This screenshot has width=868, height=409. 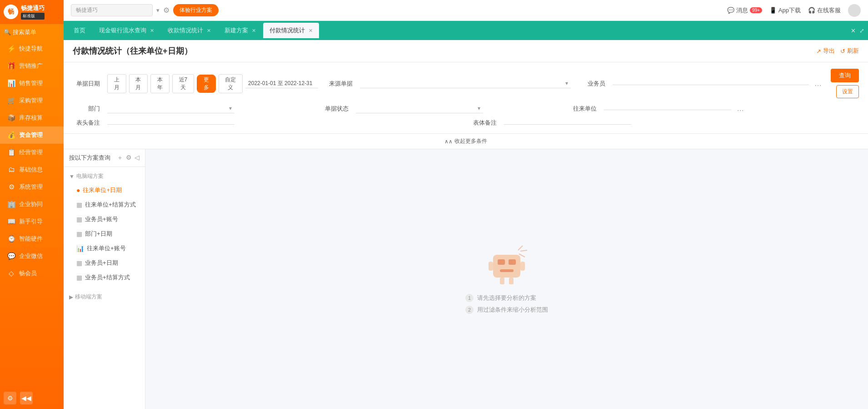 I want to click on scheme-salesperson-settle: ▦ 业务员+结算方式, so click(x=105, y=278).